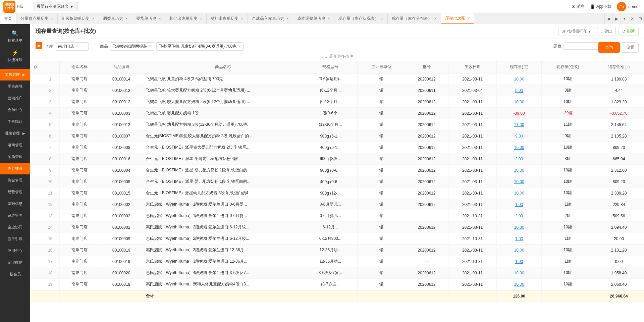  I want to click on product-filter-input2: 飞鹤星飞帆 儿童奶粉 4段(3-6岁适用) 700克 ✕, so click(200, 46).